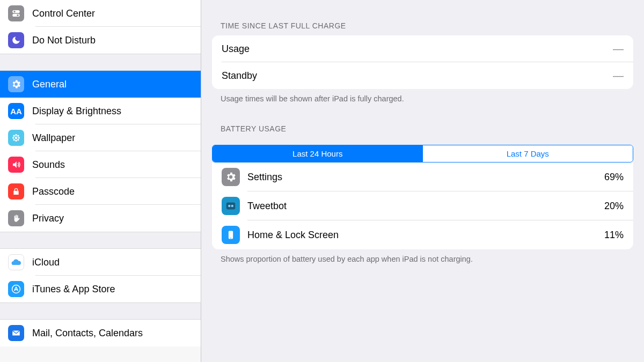 The width and height of the screenshot is (644, 362). I want to click on sidebar-item-label: Mail, Contacts, Calendars, so click(87, 334).